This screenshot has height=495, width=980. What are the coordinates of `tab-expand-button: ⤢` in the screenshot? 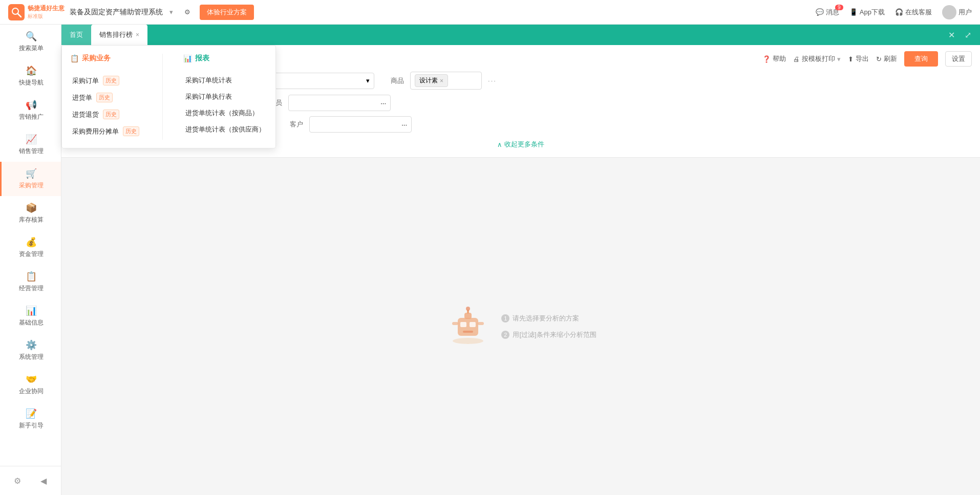 It's located at (968, 35).